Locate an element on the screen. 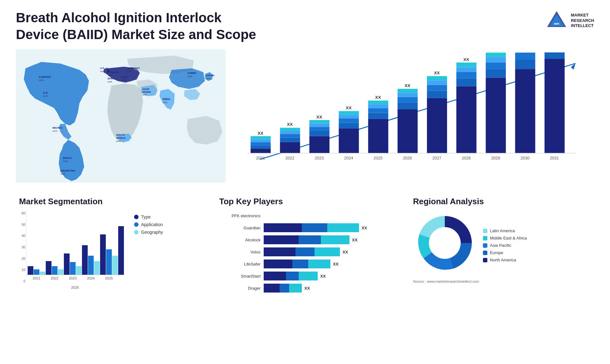 This screenshot has height=364, width=610. player-bar-pfk is located at coordinates (329, 216).